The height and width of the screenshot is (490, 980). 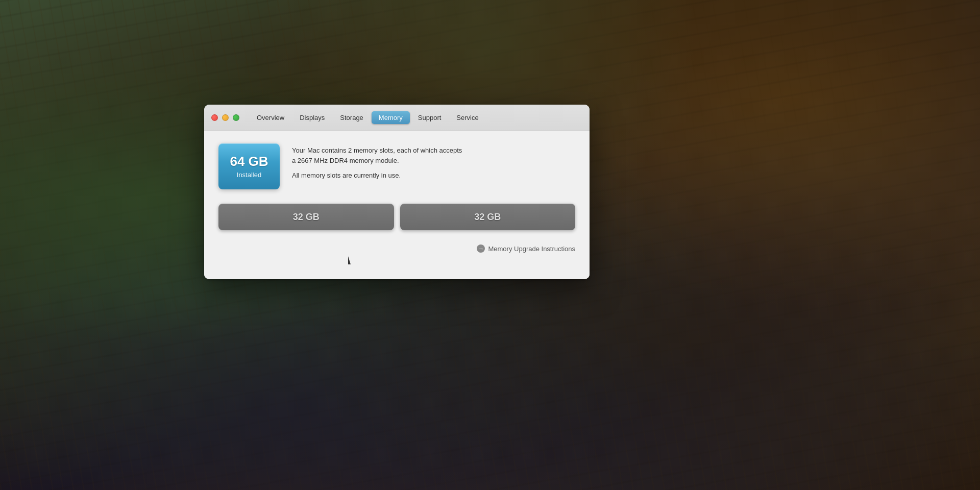 What do you see at coordinates (434, 176) in the screenshot?
I see `description-line3: All memory slots are currently in use.` at bounding box center [434, 176].